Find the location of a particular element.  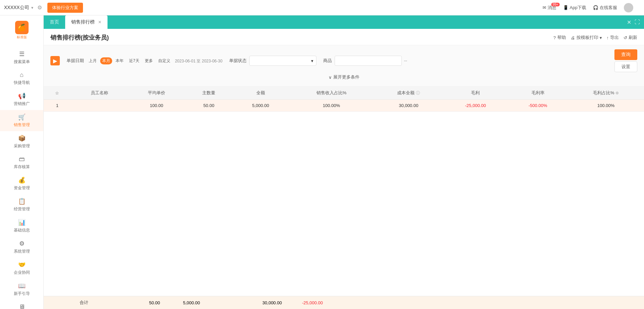

td-salesPct: 100.00% is located at coordinates (331, 106).